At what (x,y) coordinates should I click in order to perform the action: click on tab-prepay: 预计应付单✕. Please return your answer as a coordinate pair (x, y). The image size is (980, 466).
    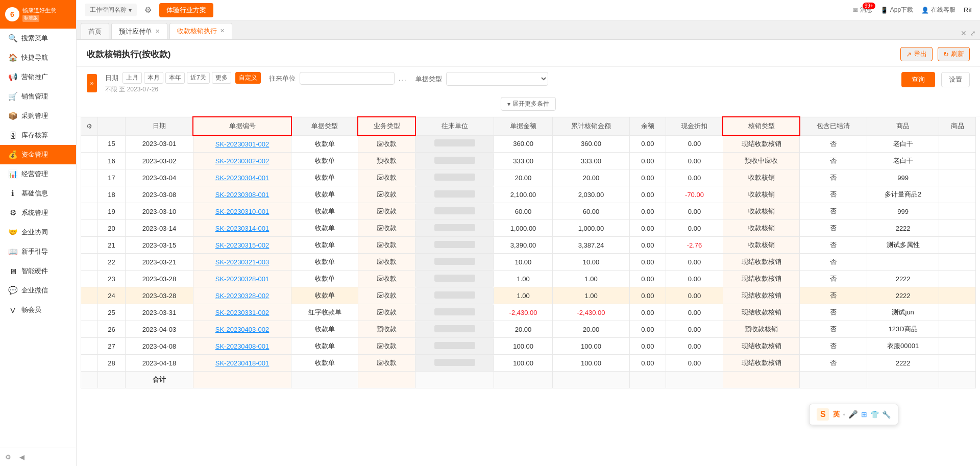
    Looking at the image, I should click on (139, 31).